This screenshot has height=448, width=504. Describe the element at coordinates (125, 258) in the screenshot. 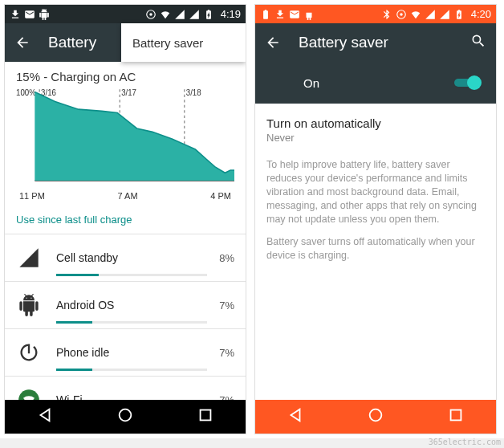

I see `usage-row-cell-standby: Cell standby 8%` at that location.